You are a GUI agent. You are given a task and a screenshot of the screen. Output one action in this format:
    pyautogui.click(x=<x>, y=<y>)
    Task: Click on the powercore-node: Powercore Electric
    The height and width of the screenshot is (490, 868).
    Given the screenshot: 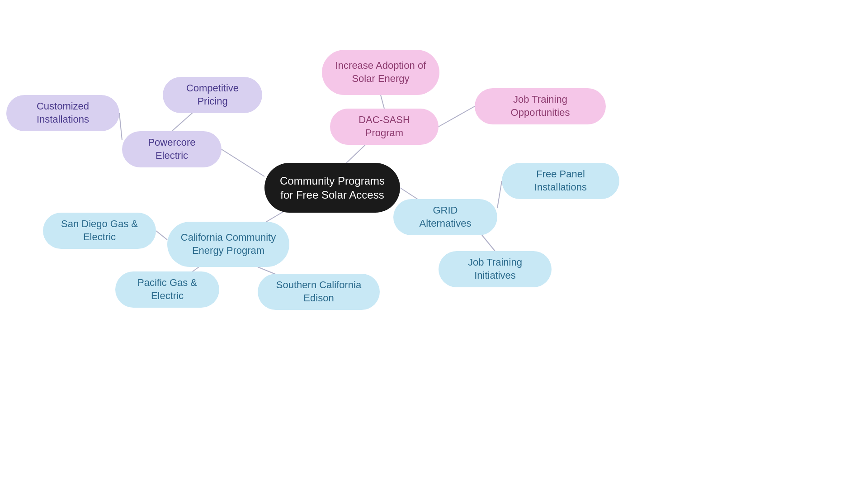 What is the action you would take?
    pyautogui.click(x=172, y=149)
    